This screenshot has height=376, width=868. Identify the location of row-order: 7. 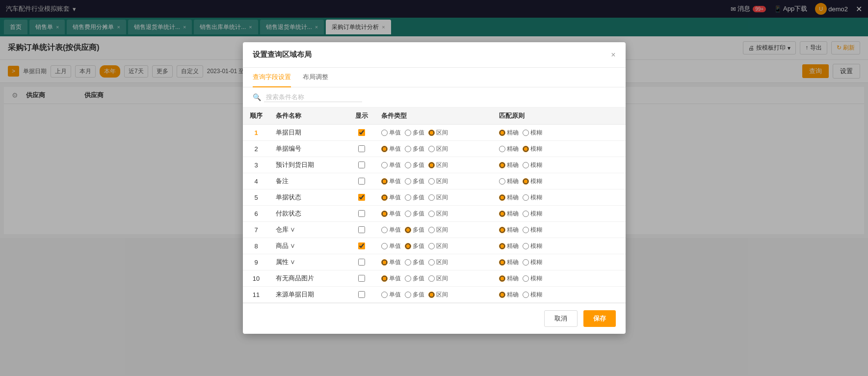
(256, 230).